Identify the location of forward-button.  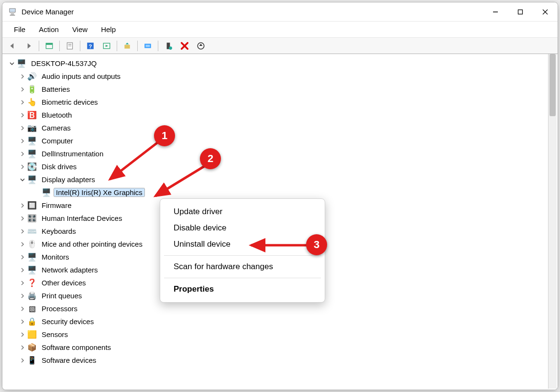
(29, 46).